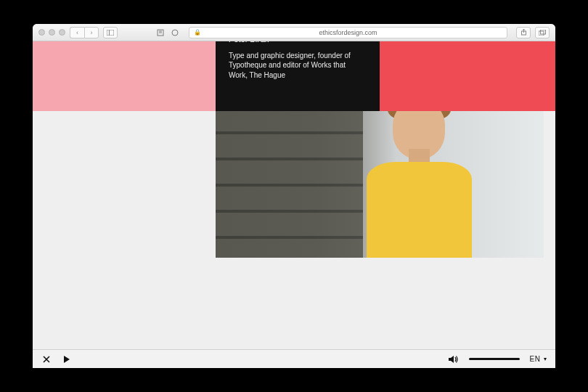 This screenshot has width=588, height=392. I want to click on back-button: ‹, so click(77, 33).